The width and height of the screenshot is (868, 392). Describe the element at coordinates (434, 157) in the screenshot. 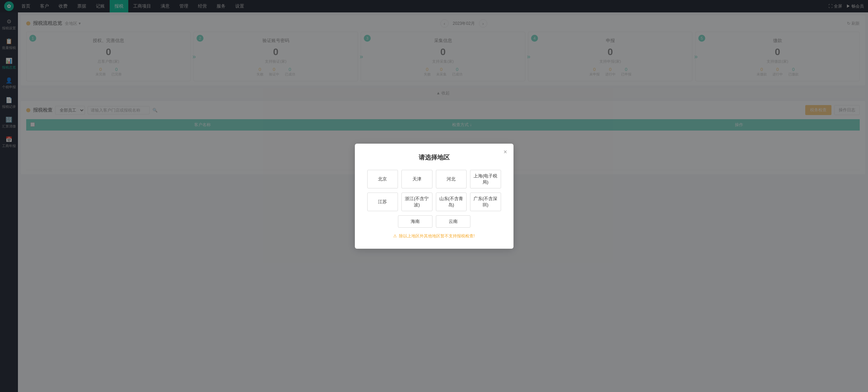

I see `modal-title: 请选择地区` at that location.